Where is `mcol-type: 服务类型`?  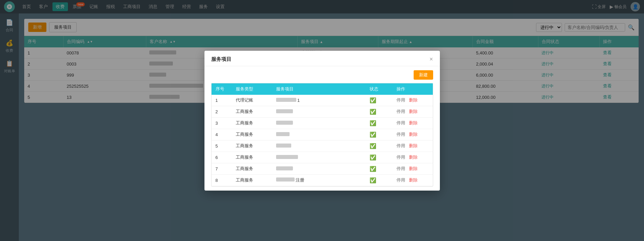 mcol-type: 服务类型 is located at coordinates (252, 89).